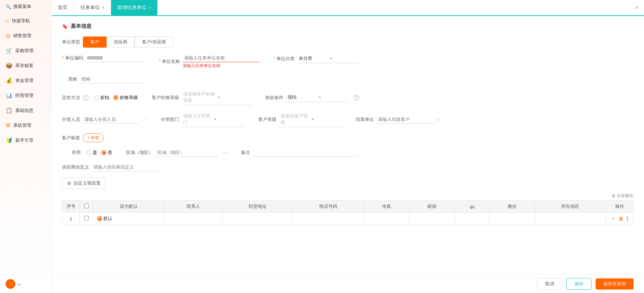  What do you see at coordinates (111, 120) in the screenshot?
I see `manager-input` at bounding box center [111, 120].